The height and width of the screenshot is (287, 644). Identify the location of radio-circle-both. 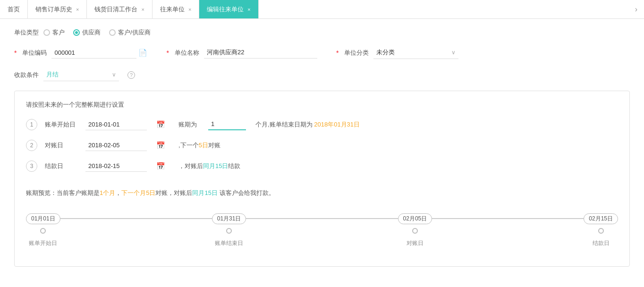
(112, 33).